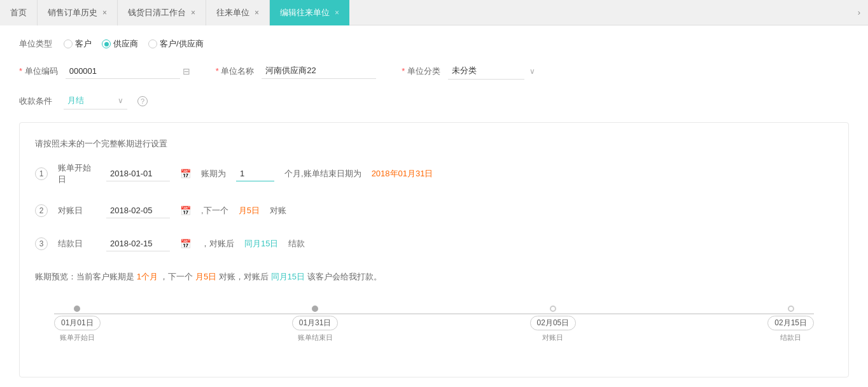 The height and width of the screenshot is (387, 868). I want to click on row-reconcile-date: 2 对账日 📅 ,下一个 月5日 对账, so click(434, 211).